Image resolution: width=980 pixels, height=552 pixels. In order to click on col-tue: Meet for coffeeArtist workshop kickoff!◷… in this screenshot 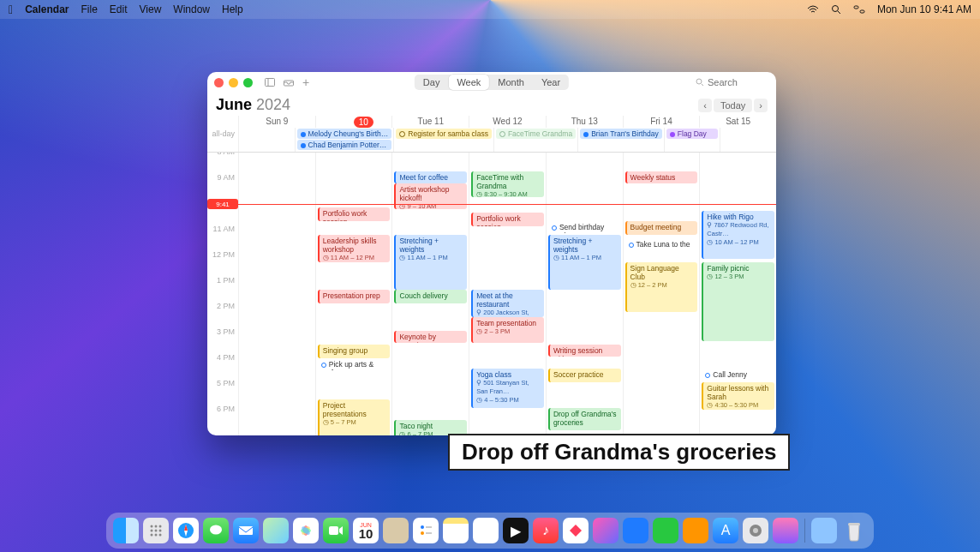, I will do `click(430, 294)`.